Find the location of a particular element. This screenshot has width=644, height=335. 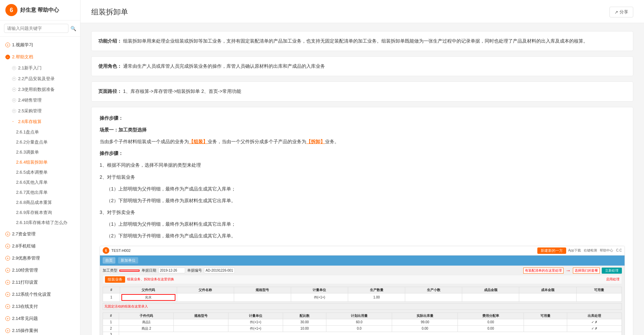

table-row: 1 光水 件(+1+) 1.00 is located at coordinates (362, 297).